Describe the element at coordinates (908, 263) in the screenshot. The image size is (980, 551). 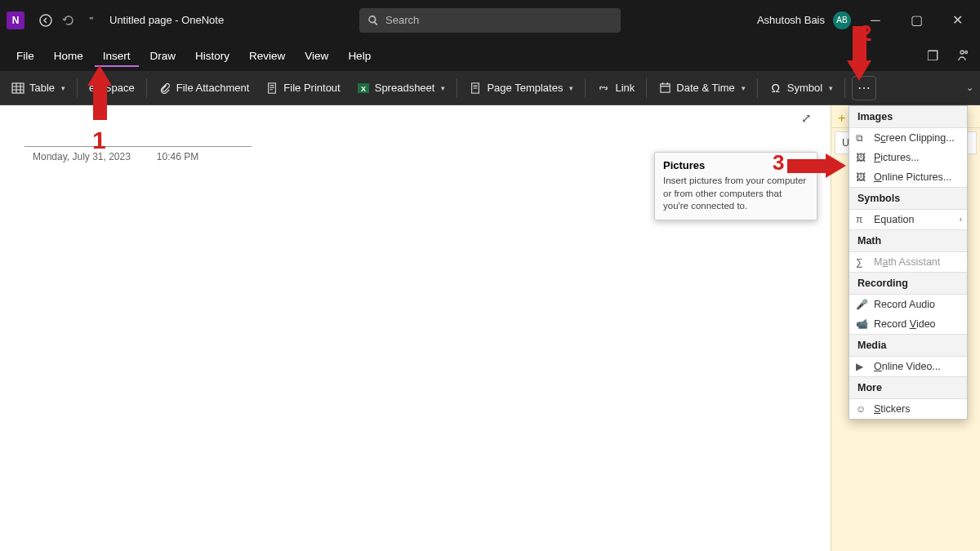
I see `insert-overflow-menu: Images ⧉Screen Clipping... 🖼Pictures... …` at that location.